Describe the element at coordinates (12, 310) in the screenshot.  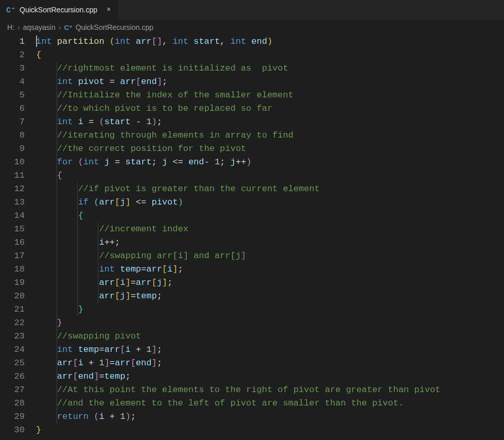
I see `line-number: 21` at that location.